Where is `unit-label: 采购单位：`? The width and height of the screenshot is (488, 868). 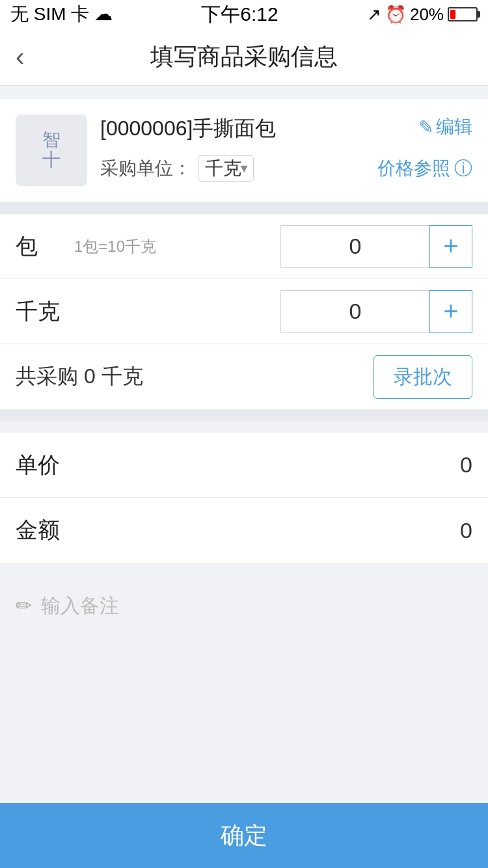
unit-label: 采购单位： is located at coordinates (146, 169).